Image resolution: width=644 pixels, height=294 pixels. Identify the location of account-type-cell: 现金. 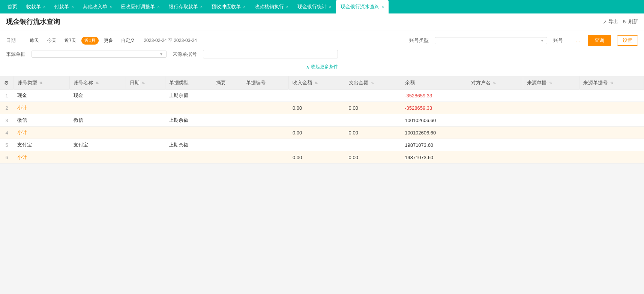
(22, 95).